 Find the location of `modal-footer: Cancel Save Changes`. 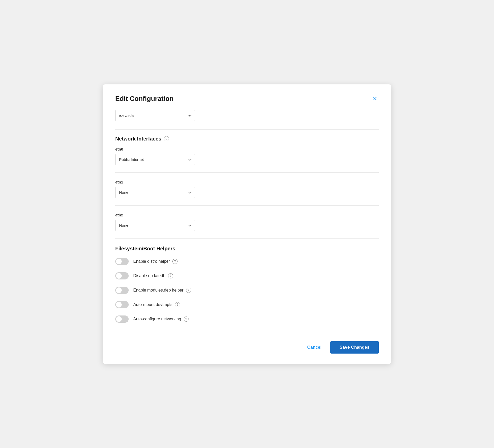

modal-footer: Cancel Save Changes is located at coordinates (247, 344).